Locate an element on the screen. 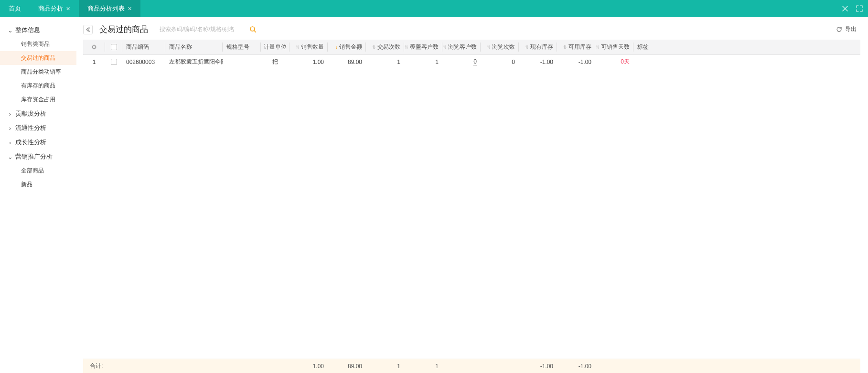  collapse-sidebar-button is located at coordinates (88, 30).